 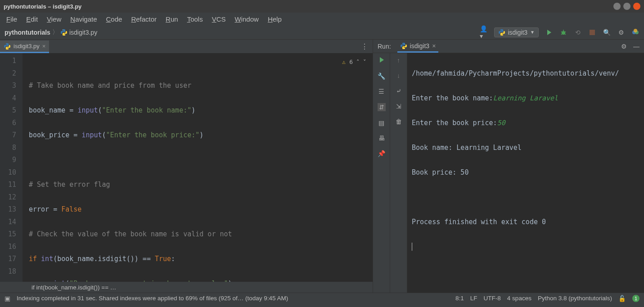 I want to click on line-separator: LF, so click(x=474, y=298).